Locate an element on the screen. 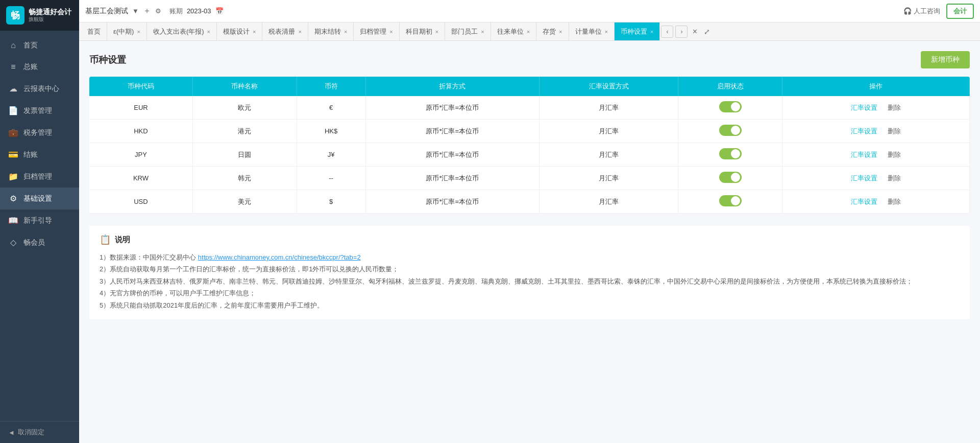  tab-income: 收入支出表(年报) × is located at coordinates (182, 32).